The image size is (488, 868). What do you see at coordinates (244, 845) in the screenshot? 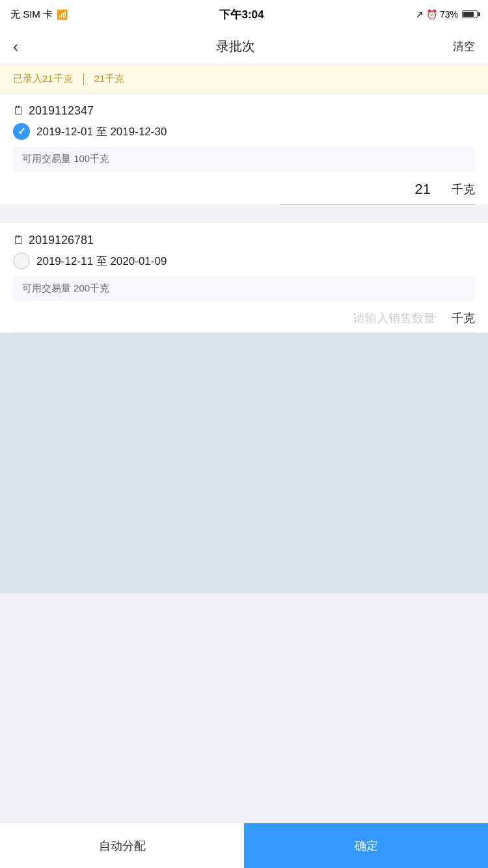
I see `bottom-bar: 自动分配 确定` at bounding box center [244, 845].